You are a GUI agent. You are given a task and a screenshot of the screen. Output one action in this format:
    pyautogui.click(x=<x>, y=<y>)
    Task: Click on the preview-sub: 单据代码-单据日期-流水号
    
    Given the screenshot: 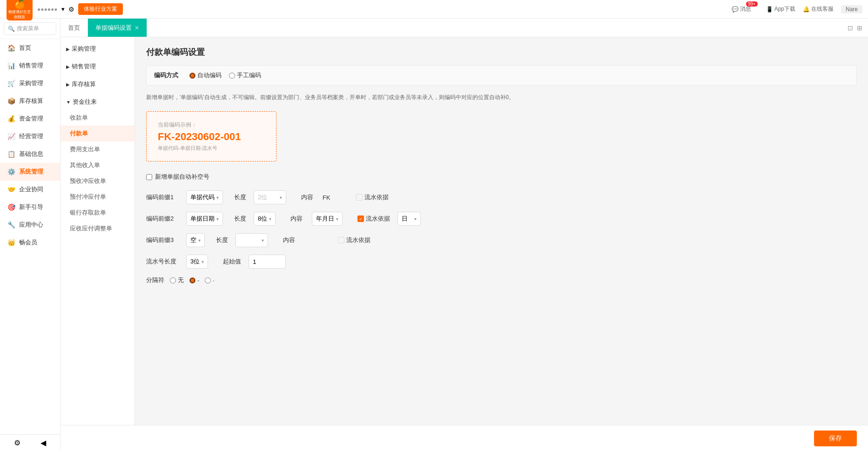 What is the action you would take?
    pyautogui.click(x=211, y=148)
    